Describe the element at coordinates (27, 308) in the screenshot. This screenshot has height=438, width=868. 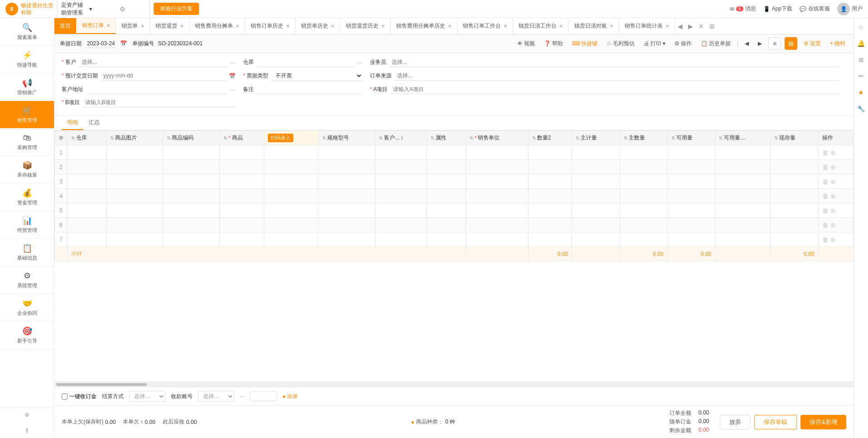
I see `sidebar-item-collaboration: 🤝 企业协同` at that location.